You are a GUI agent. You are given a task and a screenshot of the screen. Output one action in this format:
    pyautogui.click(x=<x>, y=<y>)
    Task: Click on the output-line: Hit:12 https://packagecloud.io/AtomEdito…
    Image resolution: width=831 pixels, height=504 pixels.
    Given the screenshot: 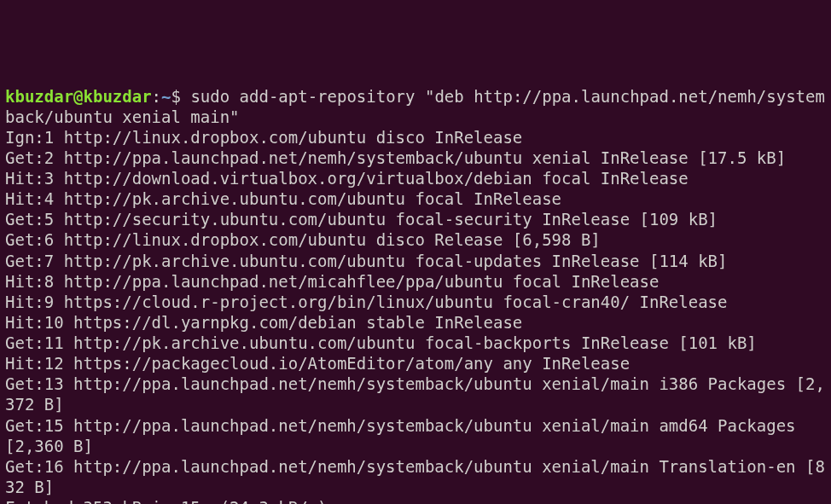 What is the action you would take?
    pyautogui.click(x=416, y=363)
    